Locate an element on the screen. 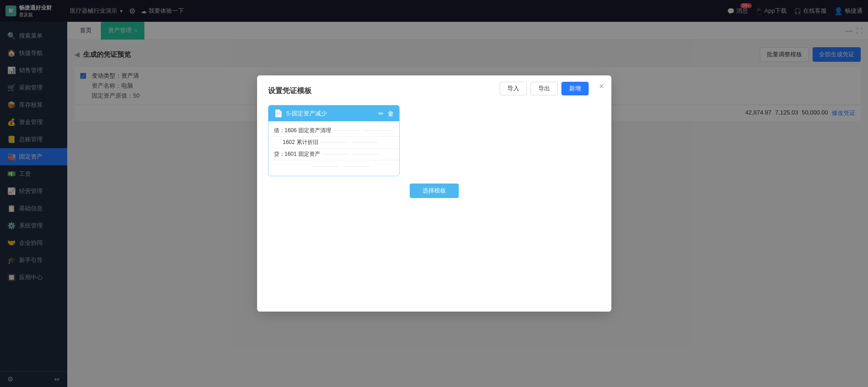 The image size is (868, 387). template-card-header: 📄 5-固定资产减少 ✏ 🗑 is located at coordinates (334, 114).